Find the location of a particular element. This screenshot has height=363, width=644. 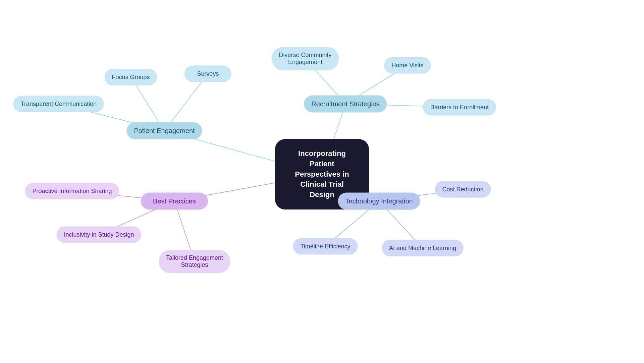

node-focusGroups: Focus Groups is located at coordinates (131, 77).